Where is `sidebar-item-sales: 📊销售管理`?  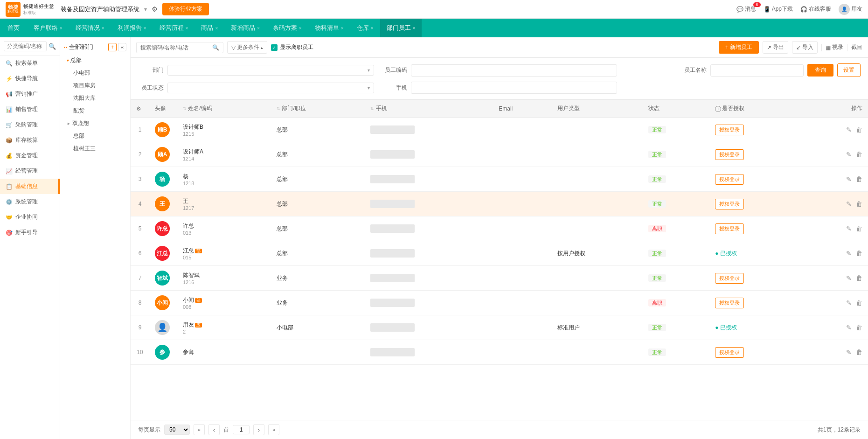
sidebar-item-sales: 📊销售管理 is located at coordinates (30, 109).